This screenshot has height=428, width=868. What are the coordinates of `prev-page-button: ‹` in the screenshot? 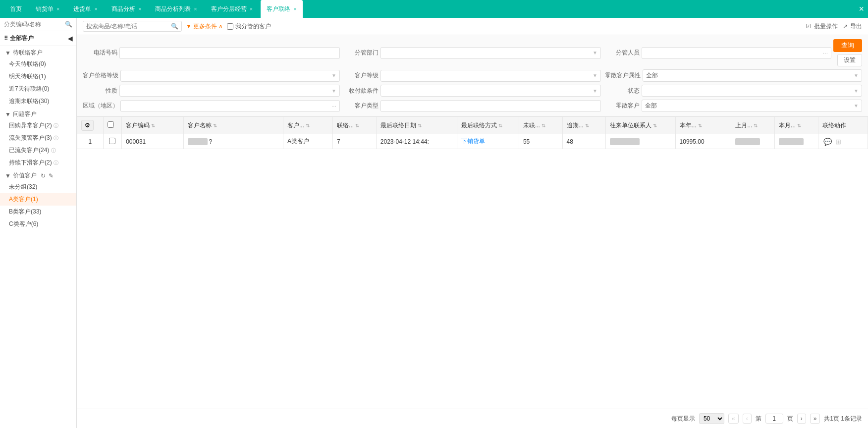 It's located at (747, 419).